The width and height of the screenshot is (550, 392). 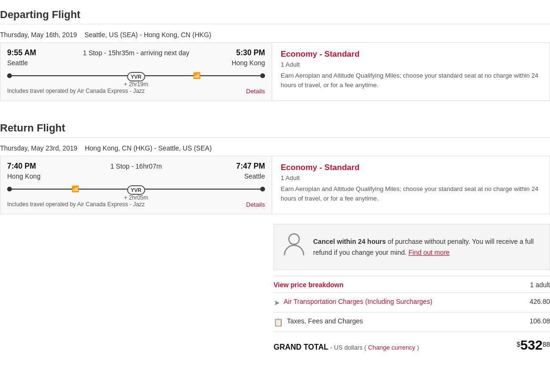 What do you see at coordinates (136, 166) in the screenshot?
I see `return-stop-info: 1 Stop - 16hr07m` at bounding box center [136, 166].